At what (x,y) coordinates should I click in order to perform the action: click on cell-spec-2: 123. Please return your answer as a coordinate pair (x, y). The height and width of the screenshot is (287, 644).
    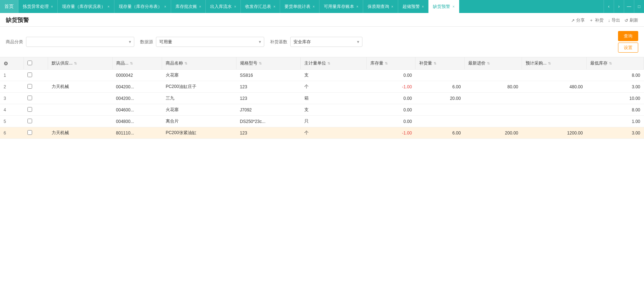
    Looking at the image, I should click on (269, 98).